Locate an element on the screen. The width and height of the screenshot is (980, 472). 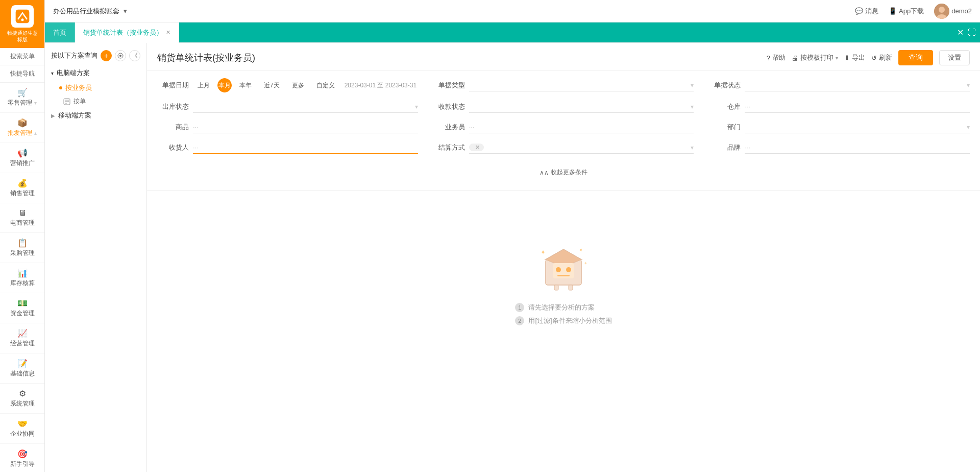
doc-status-field: 单据状态 ▾ is located at coordinates (839, 86).